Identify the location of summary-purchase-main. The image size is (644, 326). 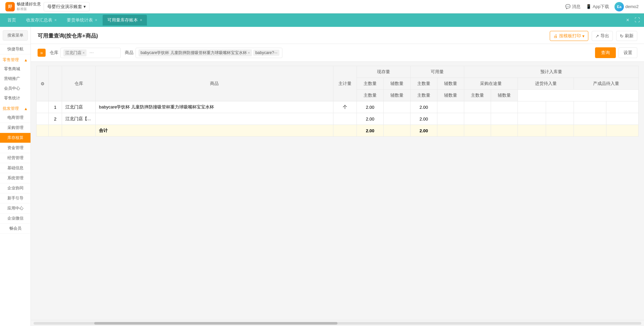
(477, 131).